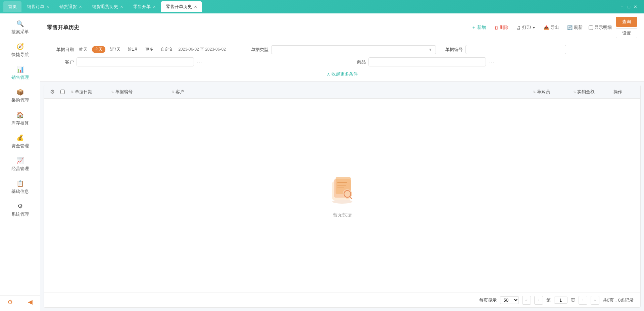 The height and width of the screenshot is (311, 644). I want to click on sidebar-item-inventory: 🏠 库存核算, so click(20, 119).